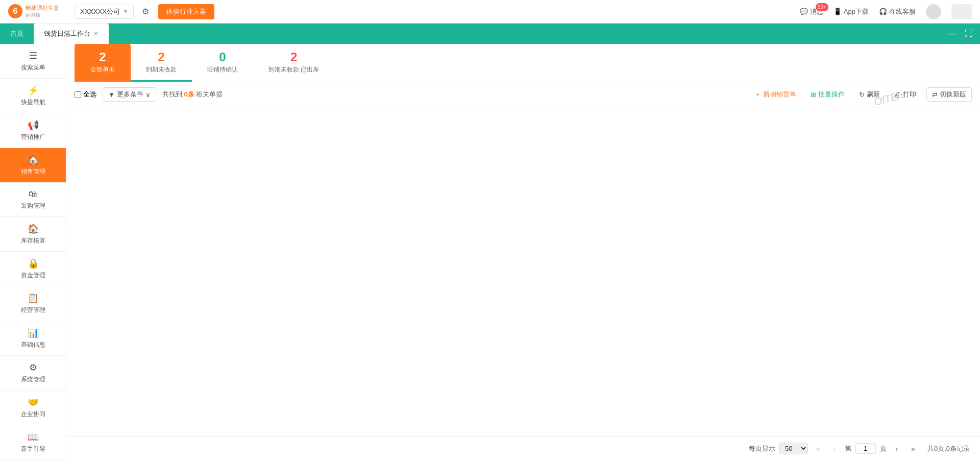  What do you see at coordinates (835, 449) in the screenshot?
I see `prev-page-button: ‹` at bounding box center [835, 449].